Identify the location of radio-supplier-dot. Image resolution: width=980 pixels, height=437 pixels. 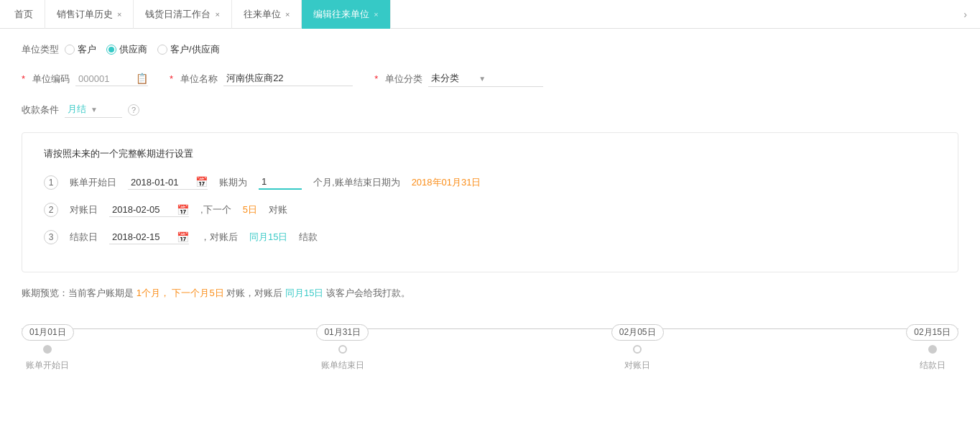
(111, 50).